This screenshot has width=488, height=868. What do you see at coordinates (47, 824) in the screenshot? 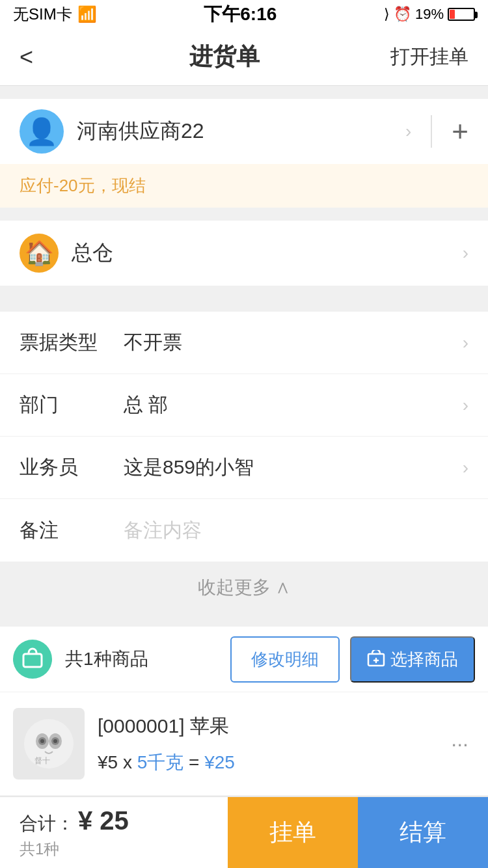
I see `total-text: 合计：` at bounding box center [47, 824].